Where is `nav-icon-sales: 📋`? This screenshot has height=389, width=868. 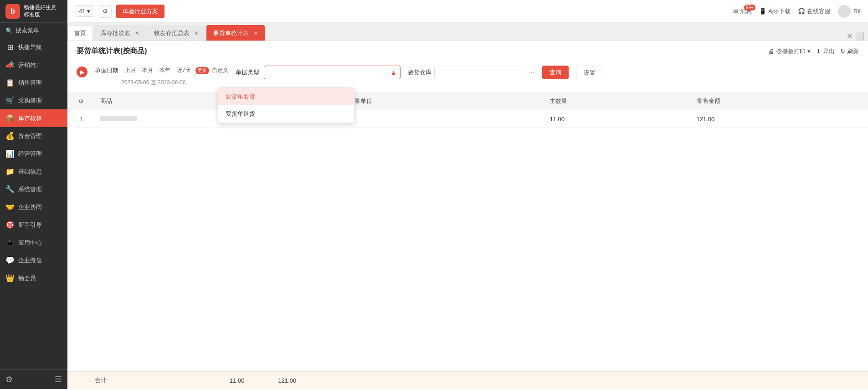 nav-icon-sales: 📋 is located at coordinates (10, 83).